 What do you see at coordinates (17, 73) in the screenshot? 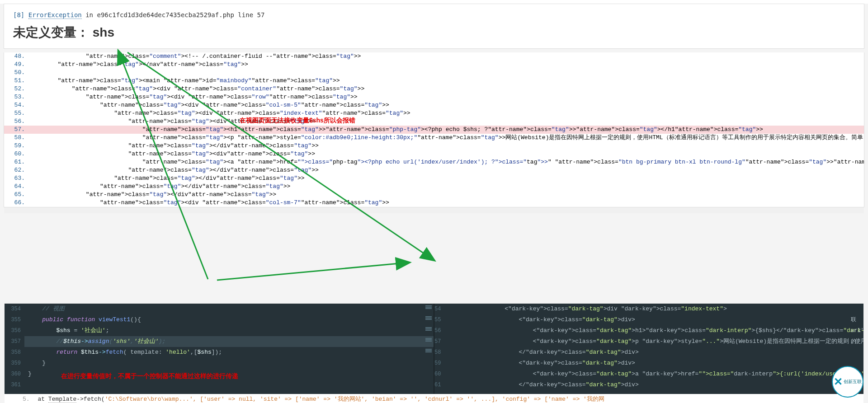
I see `line-number: 50.` at bounding box center [17, 73].